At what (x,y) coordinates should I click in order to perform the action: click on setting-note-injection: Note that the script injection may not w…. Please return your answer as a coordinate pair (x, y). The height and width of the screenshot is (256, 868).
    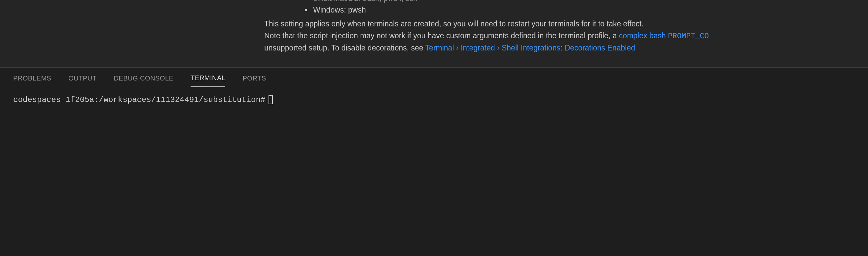
    Looking at the image, I should click on (566, 36).